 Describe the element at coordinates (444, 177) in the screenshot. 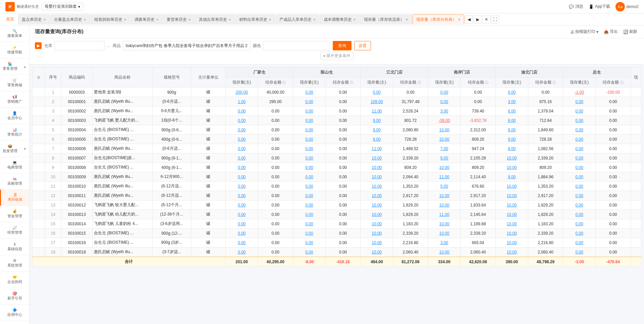

I see `cell-nanan-stock-9: 11.00` at that location.